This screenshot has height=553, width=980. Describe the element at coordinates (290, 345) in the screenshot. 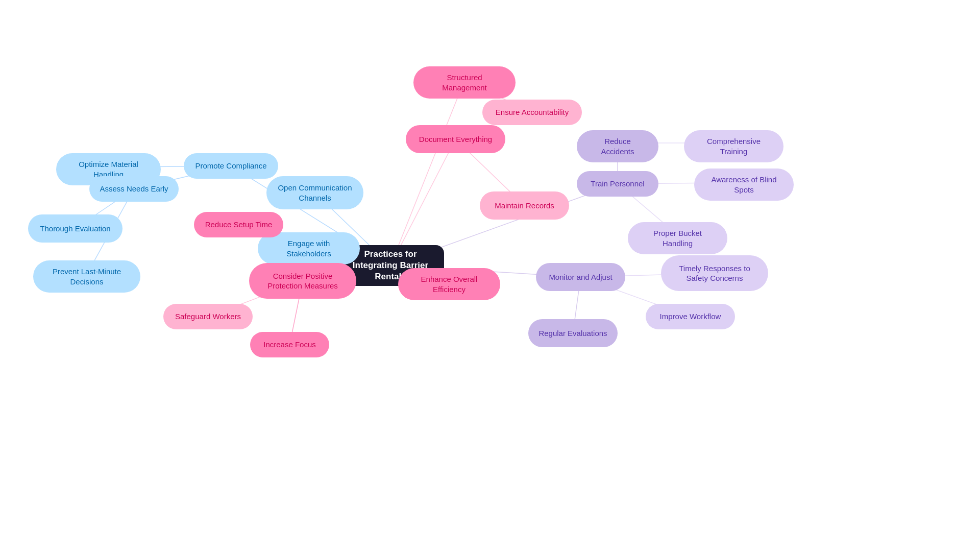

I see `node-increase_focus: Increase Focus` at that location.